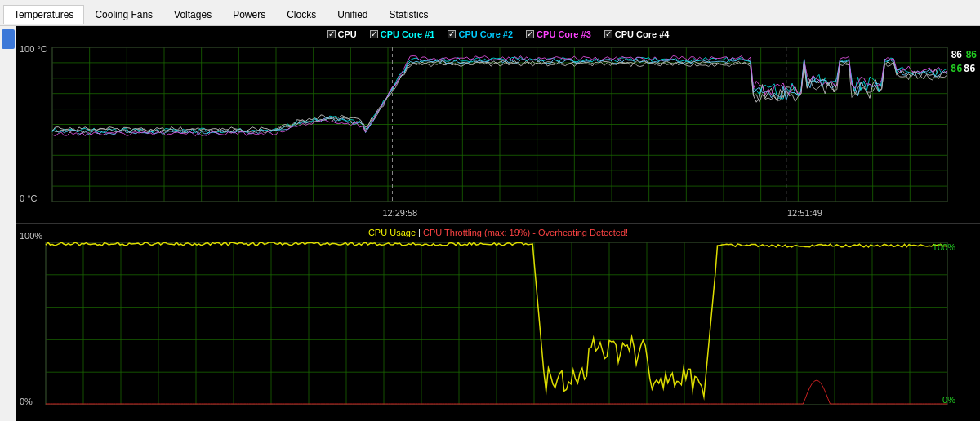 The image size is (980, 421). Describe the element at coordinates (526, 233) in the screenshot. I see `usage-title-red: CPU Throttling (max: 19%) - Overheating …` at that location.